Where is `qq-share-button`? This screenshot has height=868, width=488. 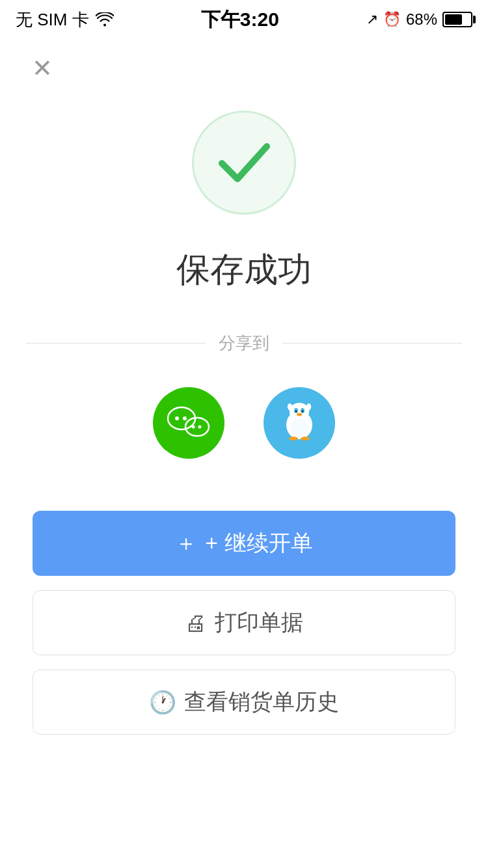 qq-share-button is located at coordinates (299, 423).